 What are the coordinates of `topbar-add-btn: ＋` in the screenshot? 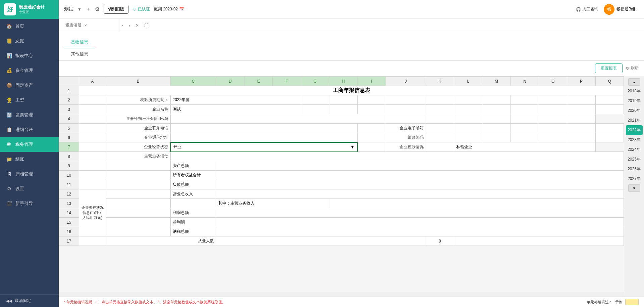 It's located at (88, 9).